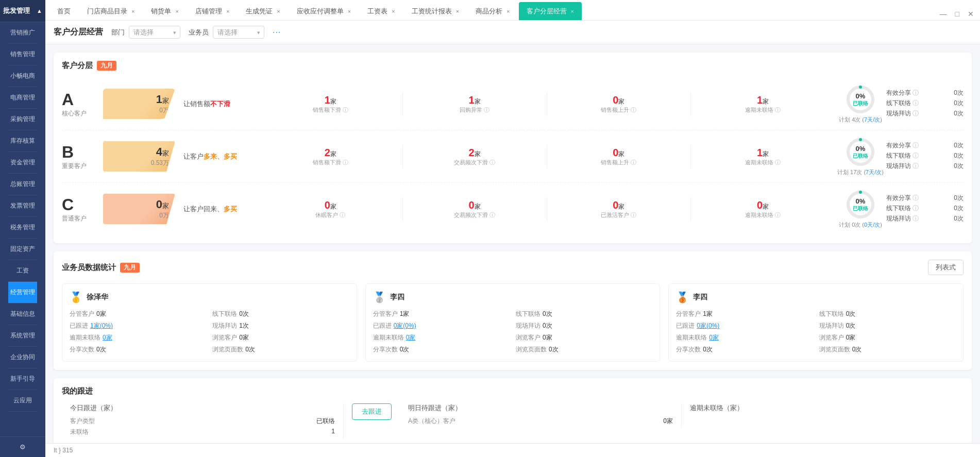  What do you see at coordinates (971, 14) in the screenshot?
I see `tab-close-btn: ✕` at bounding box center [971, 14].